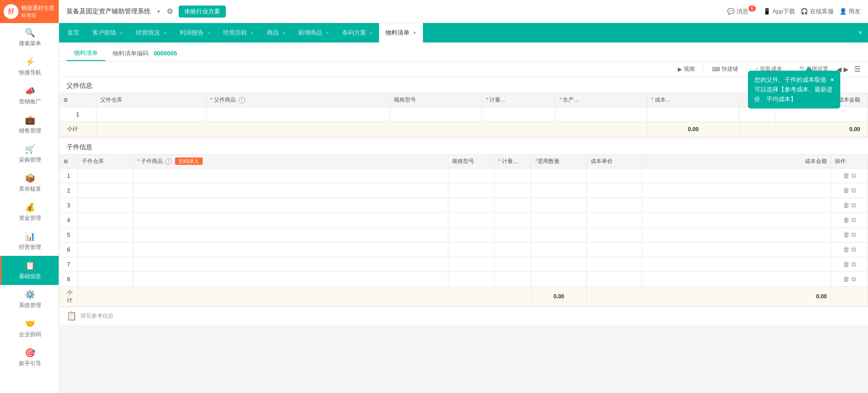 This screenshot has width=868, height=393. Describe the element at coordinates (846, 235) in the screenshot. I see `delete-icon-5: 🗑` at that location.